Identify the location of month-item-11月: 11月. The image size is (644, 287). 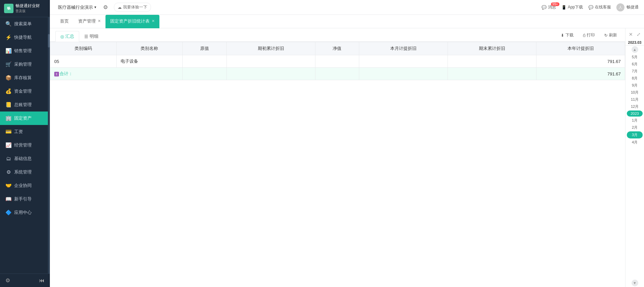
(635, 100).